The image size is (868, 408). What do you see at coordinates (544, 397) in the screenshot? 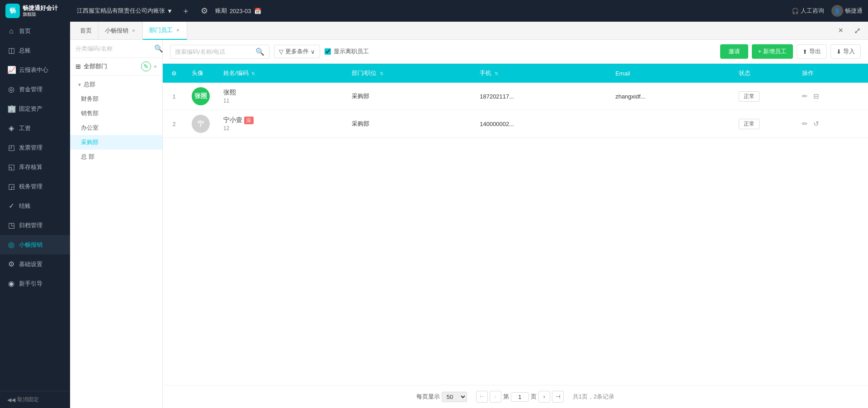
I see `next-page-btn: ›` at bounding box center [544, 397].